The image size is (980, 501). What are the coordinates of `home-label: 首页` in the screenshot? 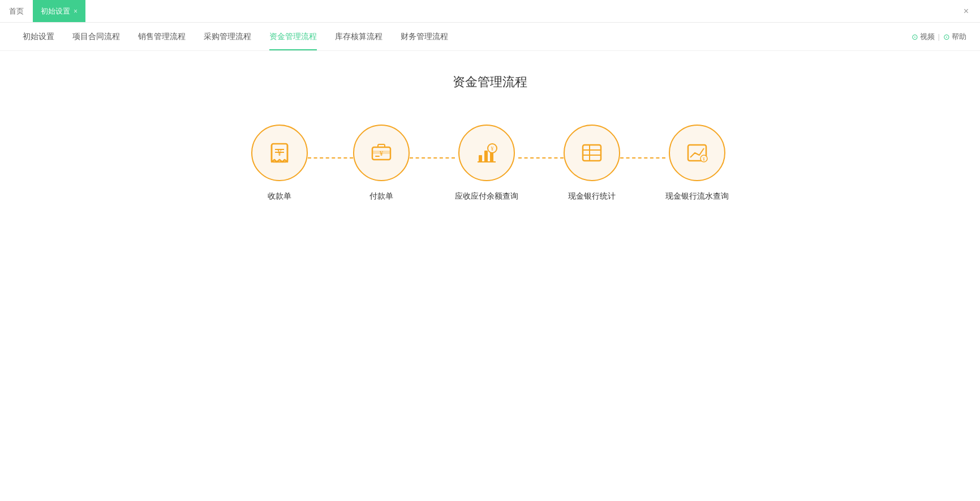 It's located at (16, 11).